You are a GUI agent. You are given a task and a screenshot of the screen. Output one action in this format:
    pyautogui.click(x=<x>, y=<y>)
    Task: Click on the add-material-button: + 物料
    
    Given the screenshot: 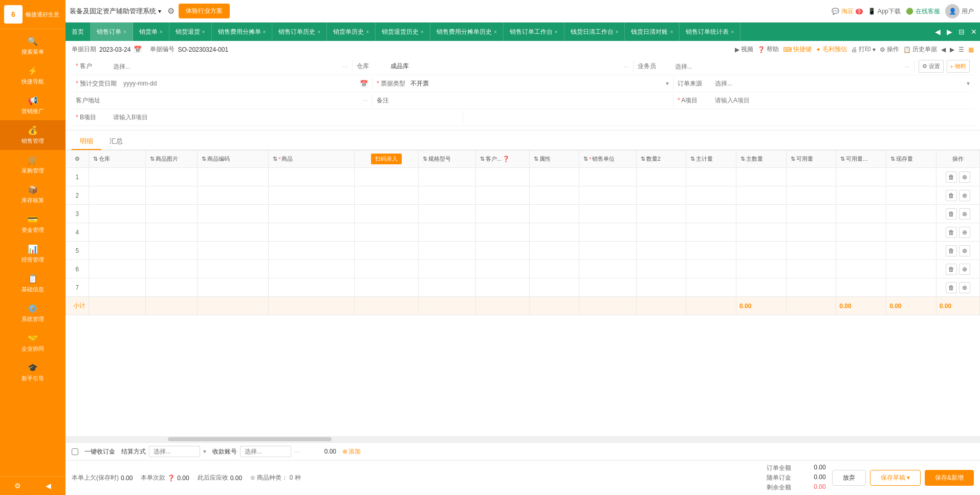 What is the action you would take?
    pyautogui.click(x=958, y=67)
    